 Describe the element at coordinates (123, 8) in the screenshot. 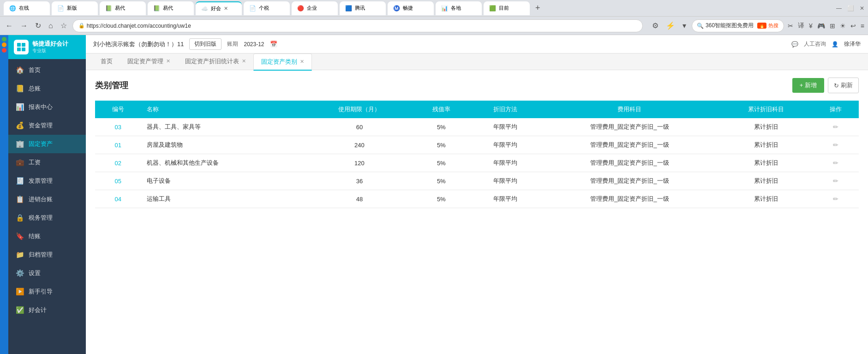

I see `browser-tab-2: 📗 易代` at that location.